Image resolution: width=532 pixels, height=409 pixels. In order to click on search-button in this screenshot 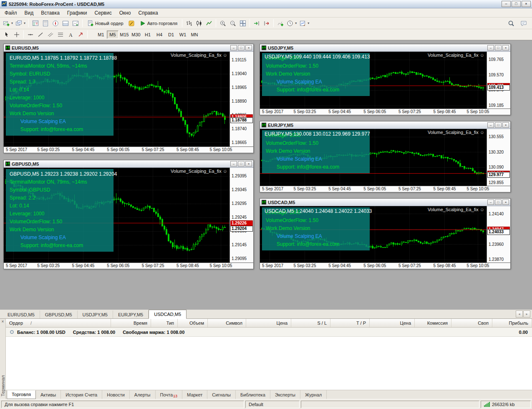, I will do `click(511, 23)`.